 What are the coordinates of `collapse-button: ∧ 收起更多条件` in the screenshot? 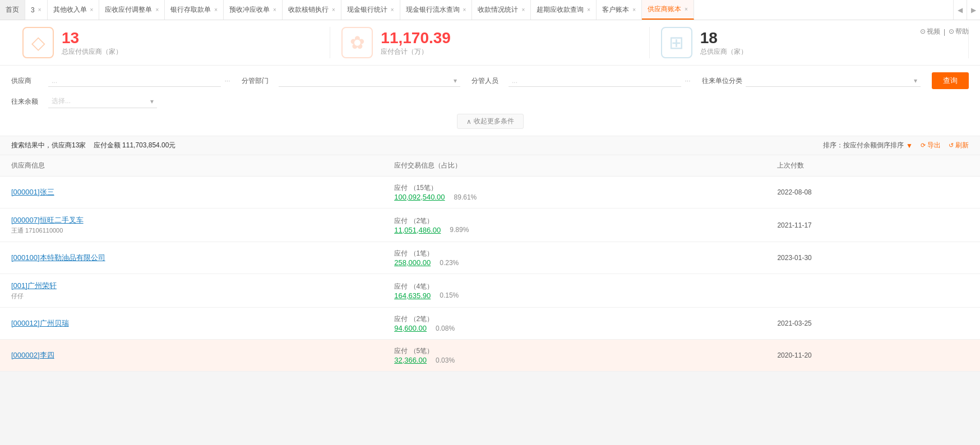 It's located at (490, 121).